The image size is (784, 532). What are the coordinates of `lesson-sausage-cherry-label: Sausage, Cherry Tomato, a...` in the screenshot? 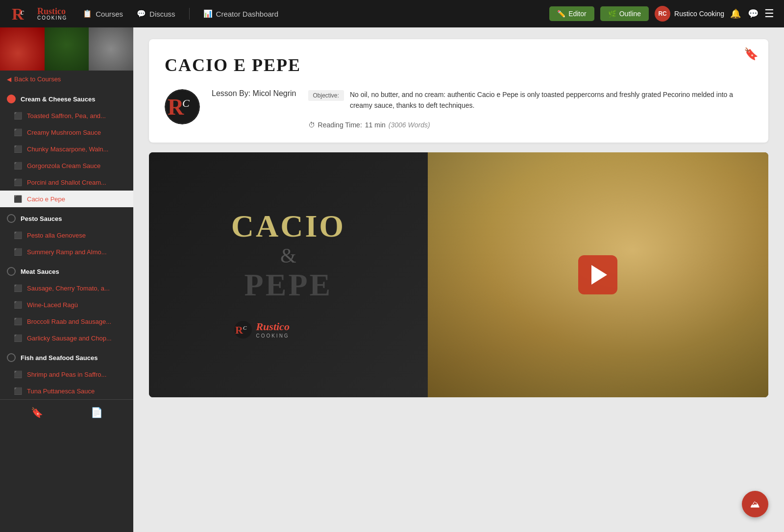 It's located at (69, 288).